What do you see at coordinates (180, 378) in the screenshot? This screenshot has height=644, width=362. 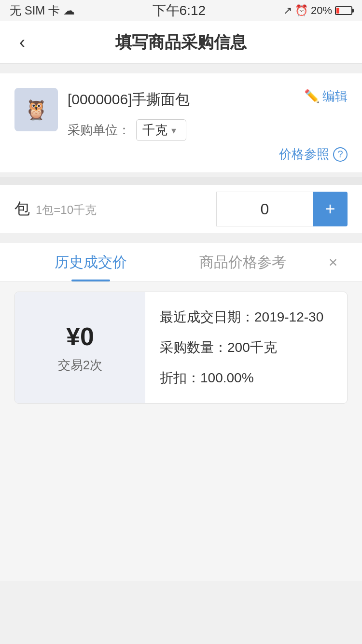 I see `discount-label: 折扣：` at bounding box center [180, 378].